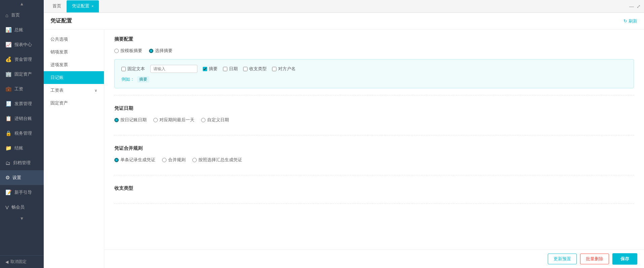 This screenshot has height=268, width=644. I want to click on voucher-date-title: 凭证日期, so click(374, 108).